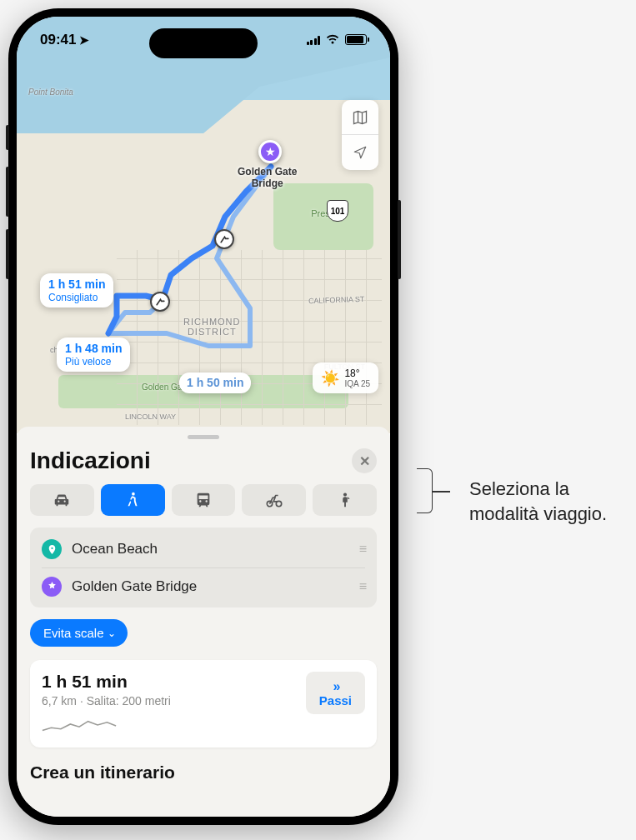 The height and width of the screenshot is (840, 636). What do you see at coordinates (8, 192) in the screenshot?
I see `volume-up-button` at bounding box center [8, 192].